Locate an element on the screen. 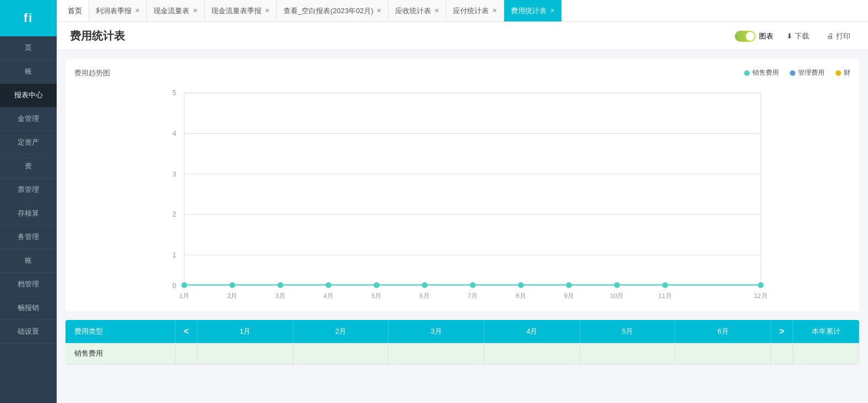 This screenshot has width=868, height=403. col-type: 费用类型 is located at coordinates (121, 332).